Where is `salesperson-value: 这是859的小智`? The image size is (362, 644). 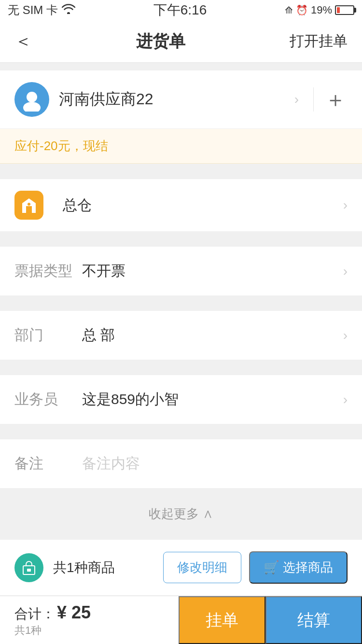
salesperson-value: 这是859的小智 is located at coordinates (208, 400).